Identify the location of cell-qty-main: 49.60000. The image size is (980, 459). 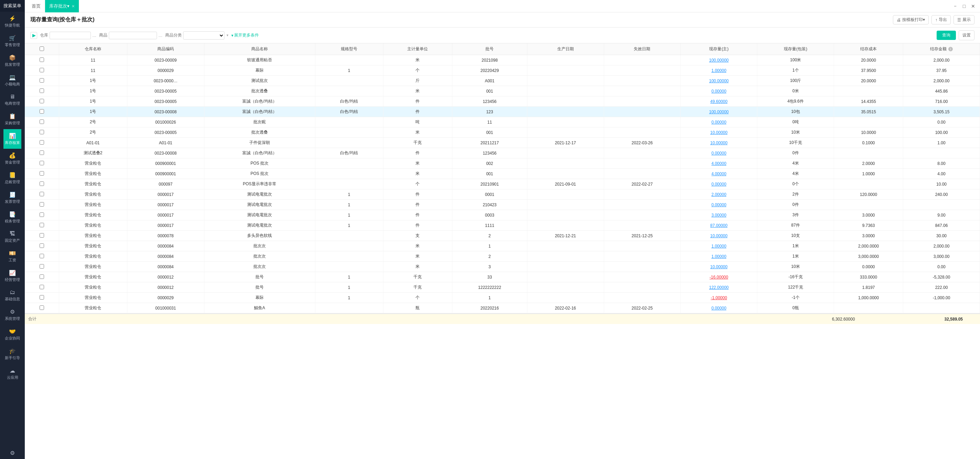
(719, 101).